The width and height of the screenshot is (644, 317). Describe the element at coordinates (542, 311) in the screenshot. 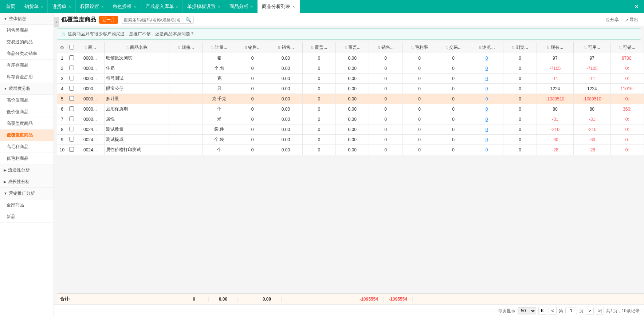

I see `first-page-button: K` at that location.